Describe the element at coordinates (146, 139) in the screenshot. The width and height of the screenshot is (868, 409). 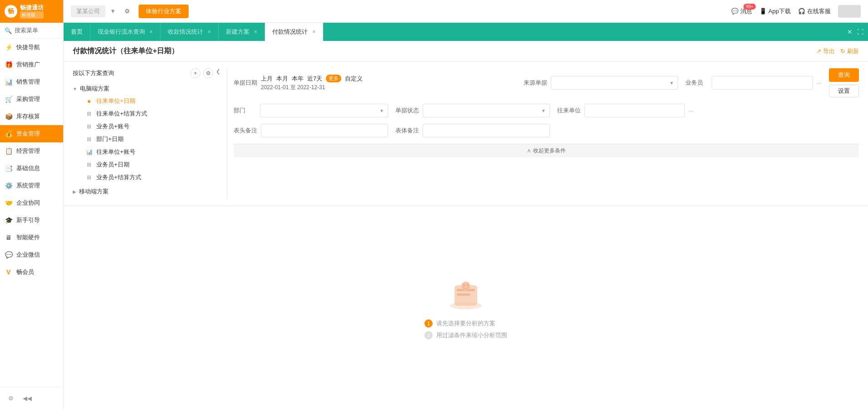
I see `pc-scheme-items: ● 往来单位+日期 ⊞ 往来单位+结算方式 ⊞ 业务员+账号 ⊞` at that location.